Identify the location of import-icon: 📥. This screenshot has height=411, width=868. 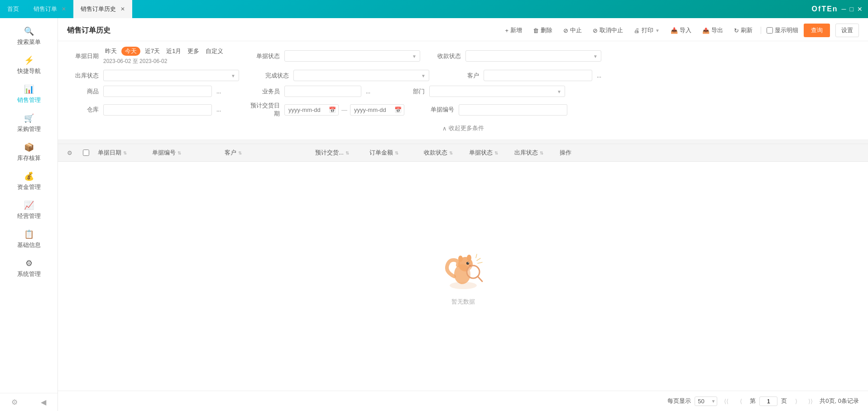
(674, 31).